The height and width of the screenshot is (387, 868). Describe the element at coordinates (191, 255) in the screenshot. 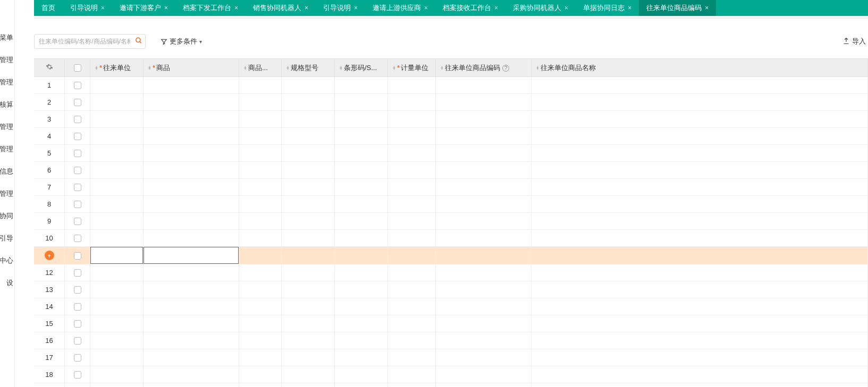

I see `cell-input` at that location.